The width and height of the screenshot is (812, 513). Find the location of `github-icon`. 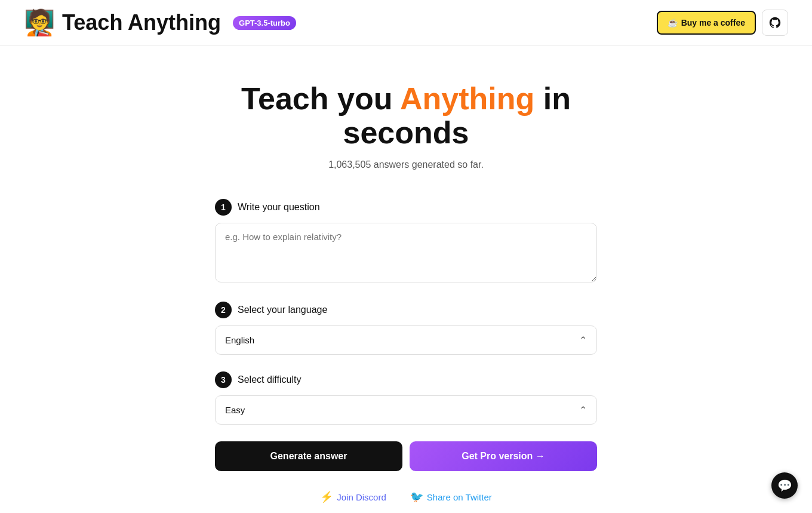

github-icon is located at coordinates (775, 23).